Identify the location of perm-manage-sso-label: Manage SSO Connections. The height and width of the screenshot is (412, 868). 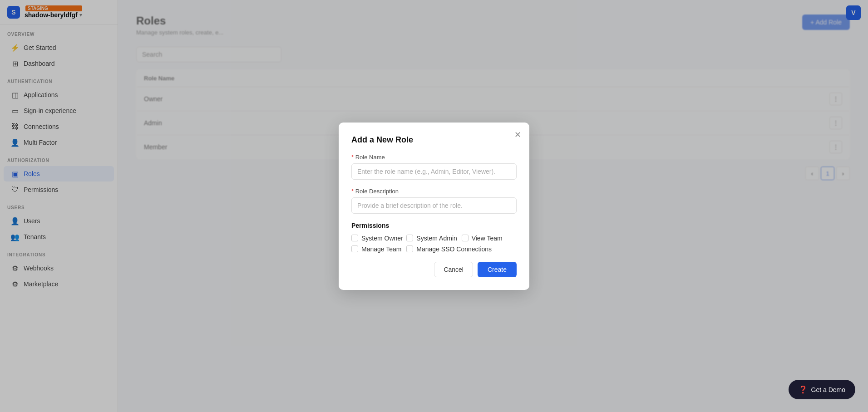
(454, 249).